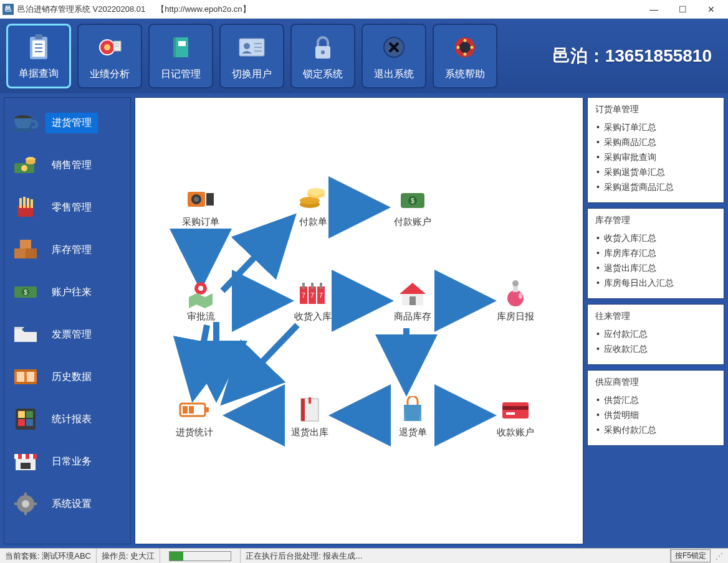  What do you see at coordinates (81, 9) in the screenshot?
I see `window-title: 邑泊进销存管理系统 V20220208.01` at bounding box center [81, 9].